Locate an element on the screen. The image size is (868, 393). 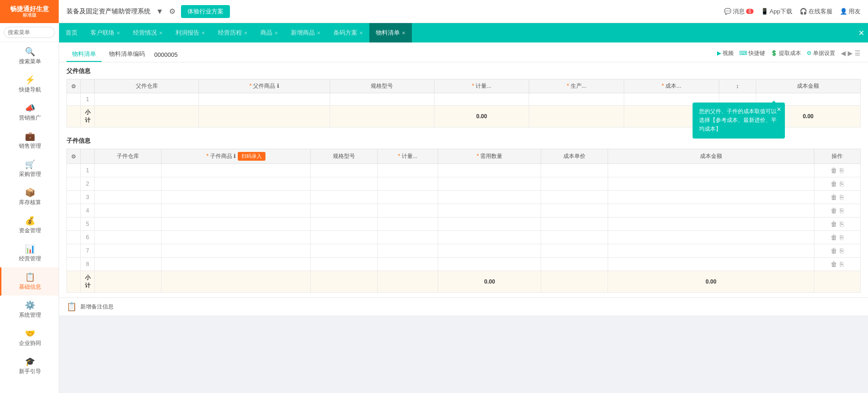
prev-page-icon: ◀ is located at coordinates (843, 53).